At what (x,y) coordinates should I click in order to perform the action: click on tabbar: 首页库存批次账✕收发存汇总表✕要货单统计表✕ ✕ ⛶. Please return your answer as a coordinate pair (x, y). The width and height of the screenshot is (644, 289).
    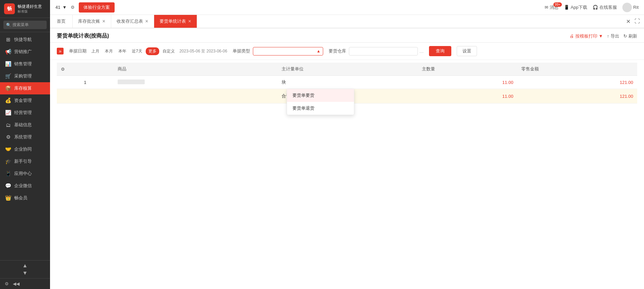
    Looking at the image, I should click on (347, 22).